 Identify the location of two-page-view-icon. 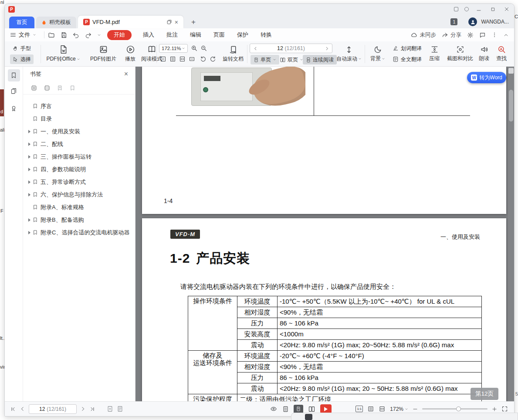
(312, 409).